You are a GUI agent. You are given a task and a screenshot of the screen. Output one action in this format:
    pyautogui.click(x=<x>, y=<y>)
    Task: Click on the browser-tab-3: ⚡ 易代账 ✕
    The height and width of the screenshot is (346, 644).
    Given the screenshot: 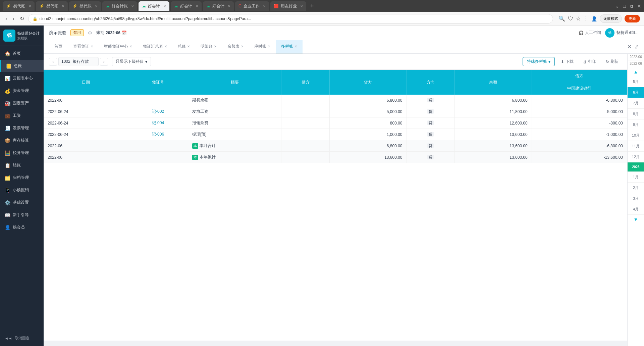 What is the action you would take?
    pyautogui.click(x=85, y=6)
    